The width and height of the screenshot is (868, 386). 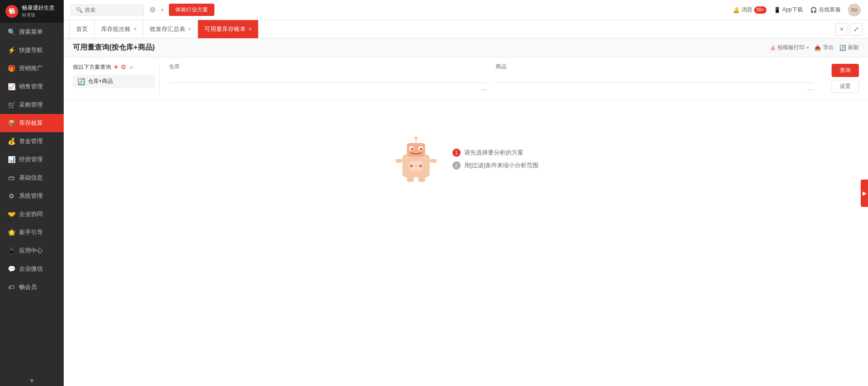 What do you see at coordinates (114, 81) in the screenshot?
I see `schema-warehouse-goods: 🔄 仓库+商品` at bounding box center [114, 81].